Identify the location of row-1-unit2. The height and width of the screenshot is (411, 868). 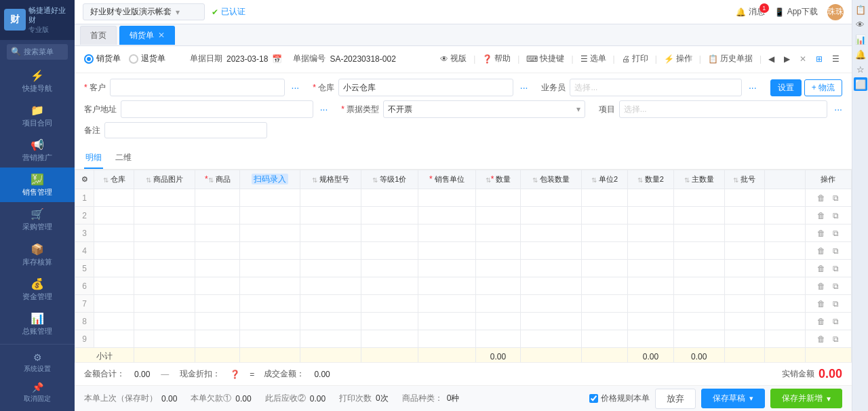
(605, 198).